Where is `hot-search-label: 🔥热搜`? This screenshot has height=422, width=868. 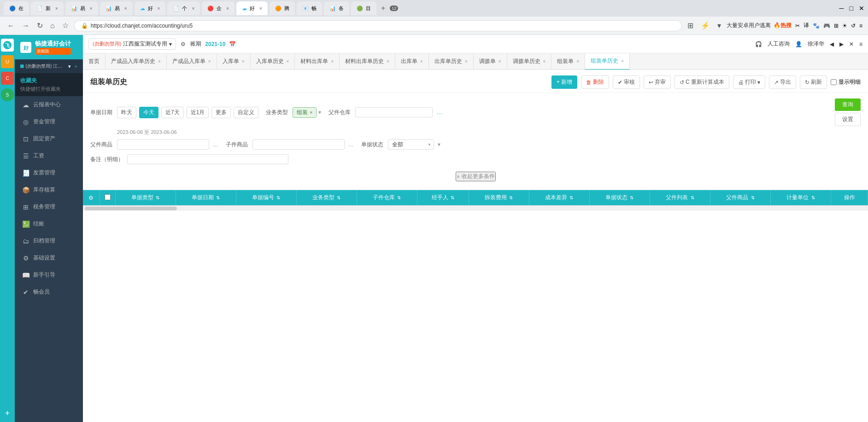 hot-search-label: 🔥热搜 is located at coordinates (782, 26).